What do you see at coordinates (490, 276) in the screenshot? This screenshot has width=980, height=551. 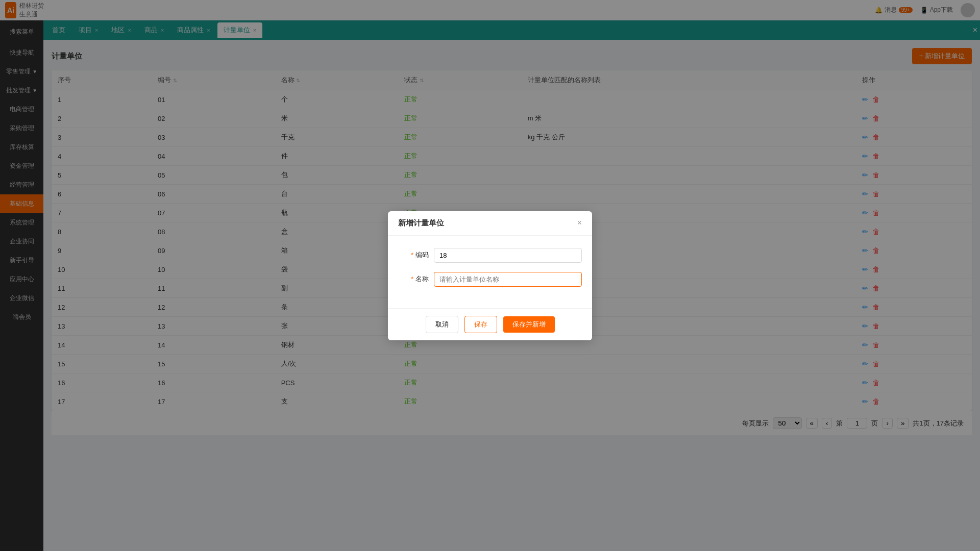 I see `add-unit-modal: 新增计量单位 × *编码 *名称 取消 保存 保存并新增` at bounding box center [490, 276].